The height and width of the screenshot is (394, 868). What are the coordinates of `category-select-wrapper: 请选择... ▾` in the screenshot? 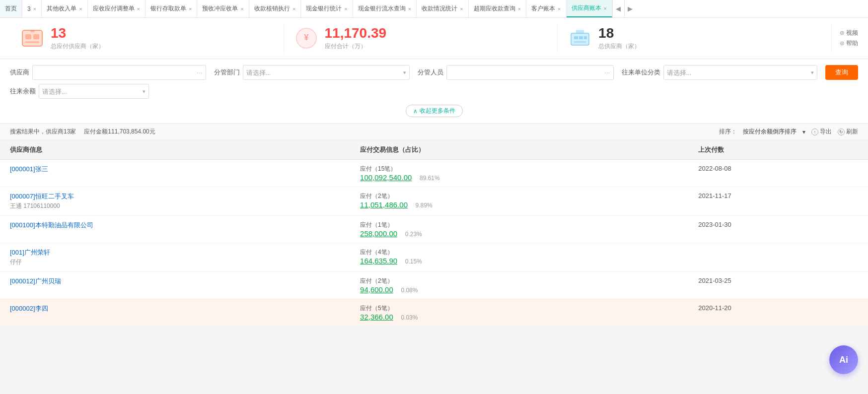 It's located at (741, 72).